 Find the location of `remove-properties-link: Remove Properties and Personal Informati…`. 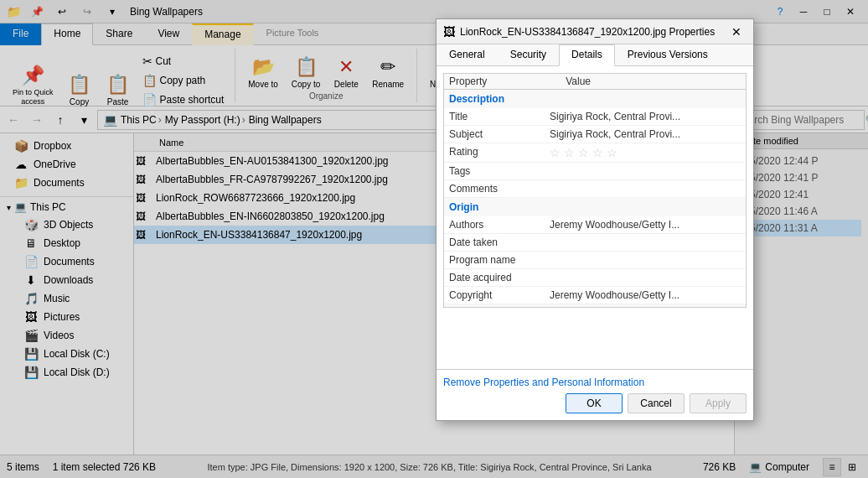

remove-properties-link: Remove Properties and Personal Informati… is located at coordinates (595, 382).